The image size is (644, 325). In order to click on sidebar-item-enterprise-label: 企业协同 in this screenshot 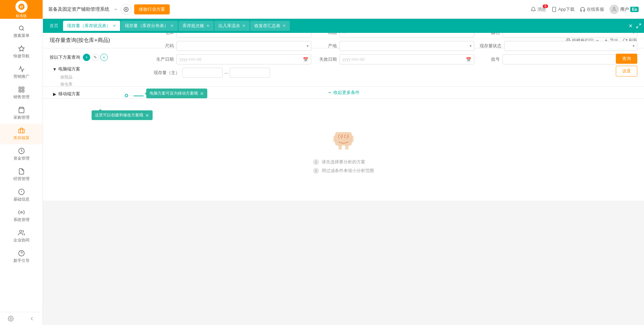, I will do `click(21, 240)`.